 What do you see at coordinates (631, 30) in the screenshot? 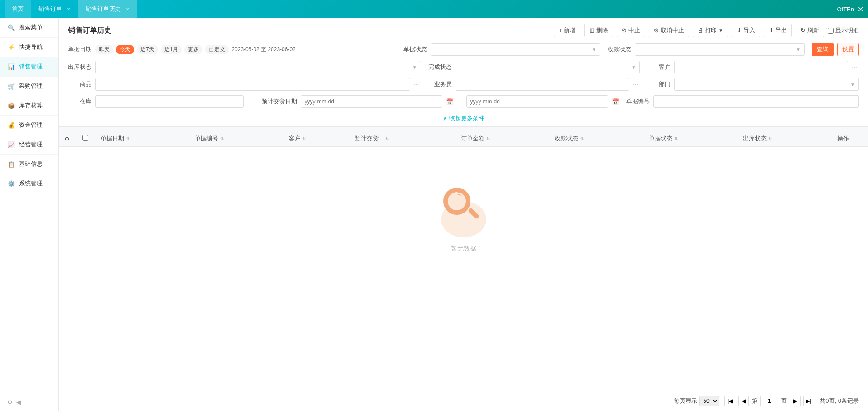
I see `stop-button: ⊘ 中止` at bounding box center [631, 30].